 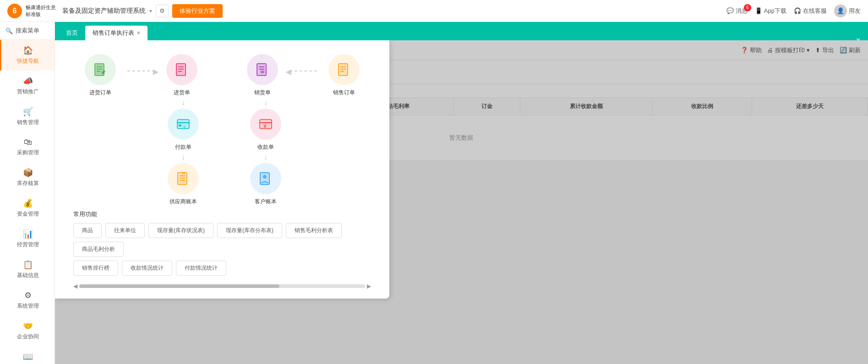 I want to click on function-btns: 商品 往来单位 现存量(库存状况表) 现存量(库存分布表) 销售毛利分析表 商品…, so click(x=222, y=240).